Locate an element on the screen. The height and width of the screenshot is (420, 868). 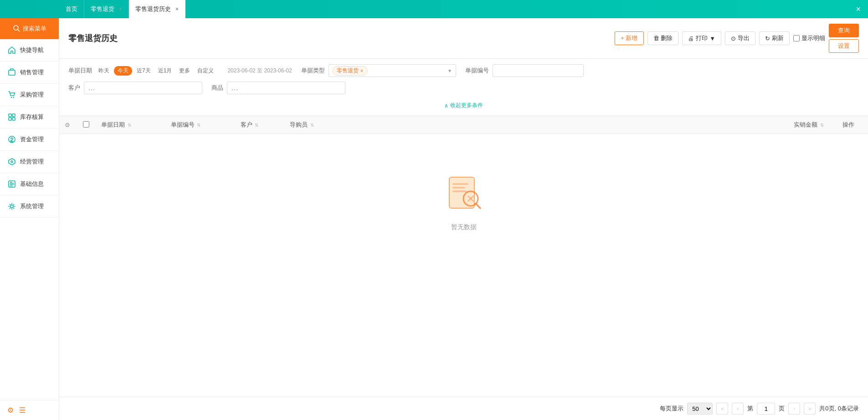
header-actions: + 新增 🗑 删除 🖨 打印 ▼ ⊙ 导出 ↻ 刷新 显示明细 is located at coordinates (737, 38).